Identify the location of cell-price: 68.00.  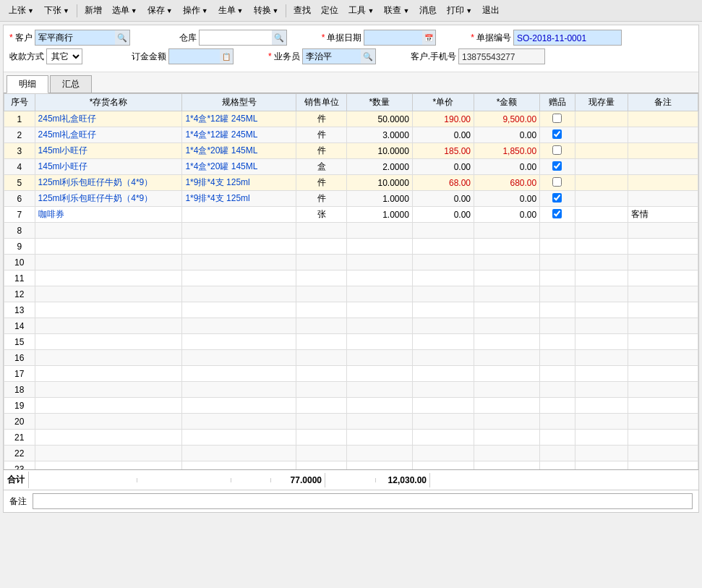
(442, 183).